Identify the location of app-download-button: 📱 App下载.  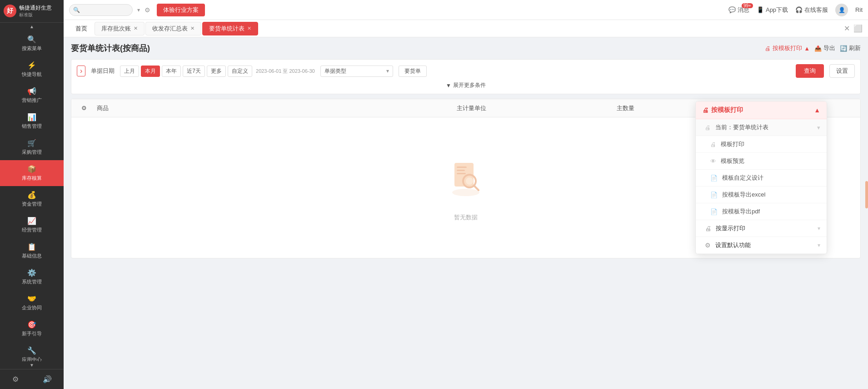
(773, 10).